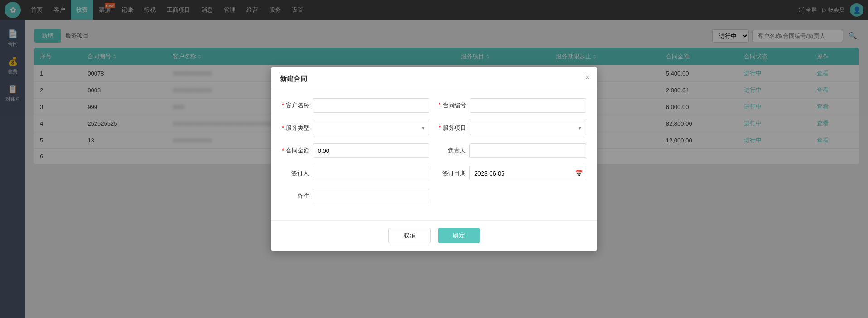  Describe the element at coordinates (452, 173) in the screenshot. I see `sign-date-label: 签订日期` at that location.